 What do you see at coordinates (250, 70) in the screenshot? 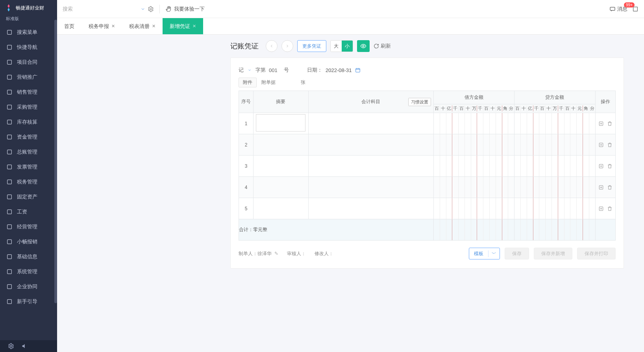
I see `chevron-down-icon` at bounding box center [250, 70].